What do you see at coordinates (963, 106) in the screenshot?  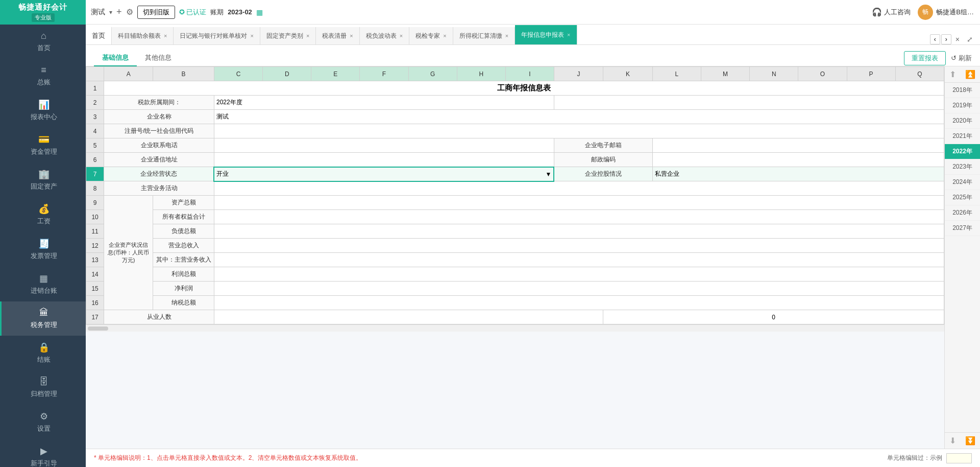 I see `year-2019: 2019年` at bounding box center [963, 106].